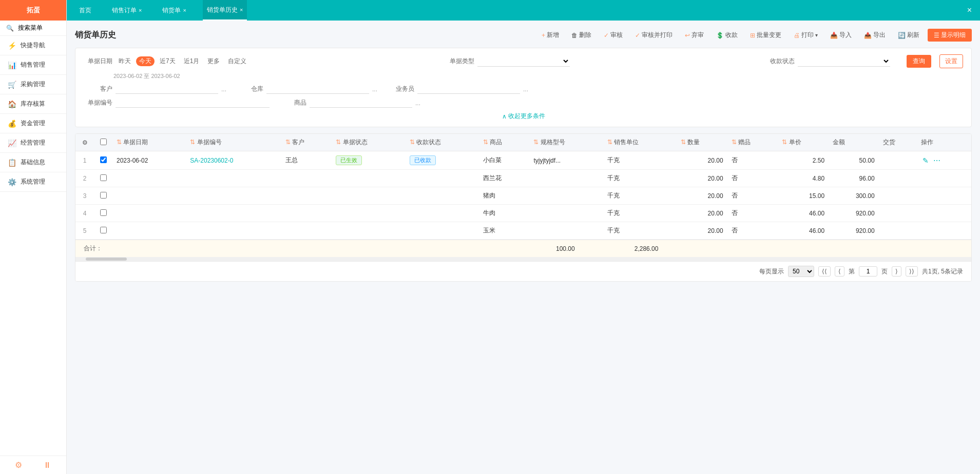 The width and height of the screenshot is (980, 474). I want to click on date-pill-1month: 近1月, so click(192, 62).